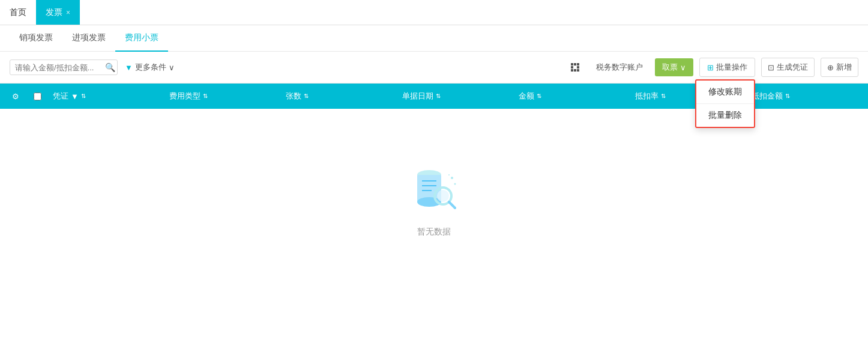 The image size is (868, 351). I want to click on batch-ops-btn: ⊞ 批量操作, so click(728, 67).